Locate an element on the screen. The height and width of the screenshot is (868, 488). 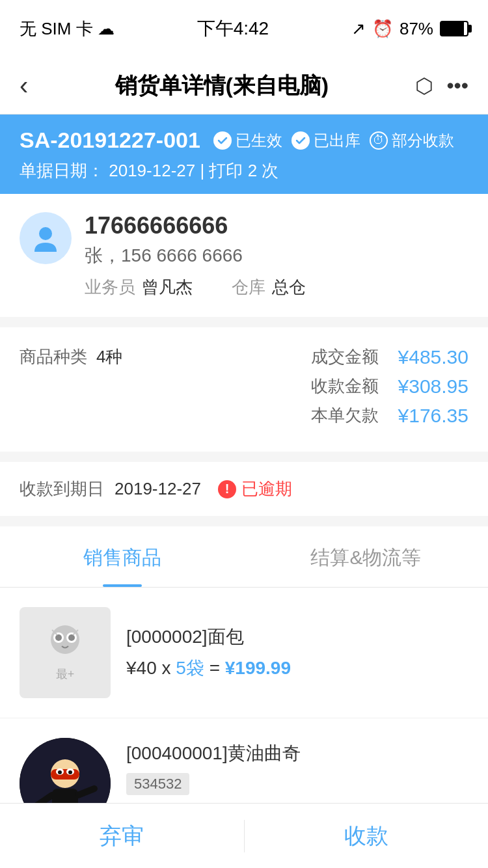
received-row: 收款金额 ¥308.95 is located at coordinates (390, 387).